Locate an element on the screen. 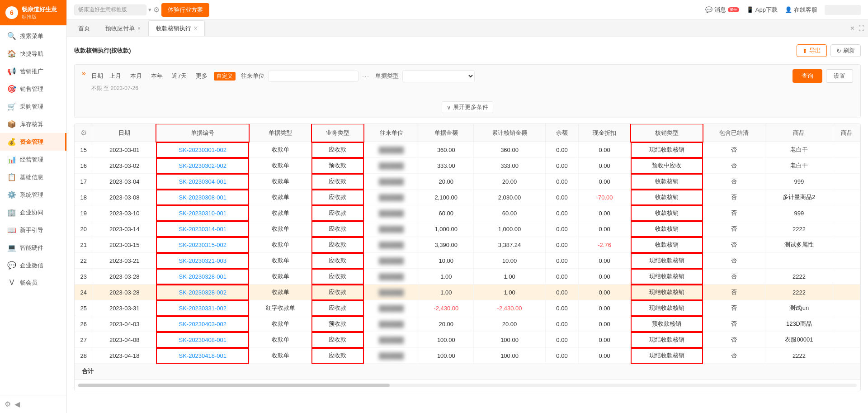 This screenshot has height=413, width=868. settings-icon: ⚙ is located at coordinates (156, 10).